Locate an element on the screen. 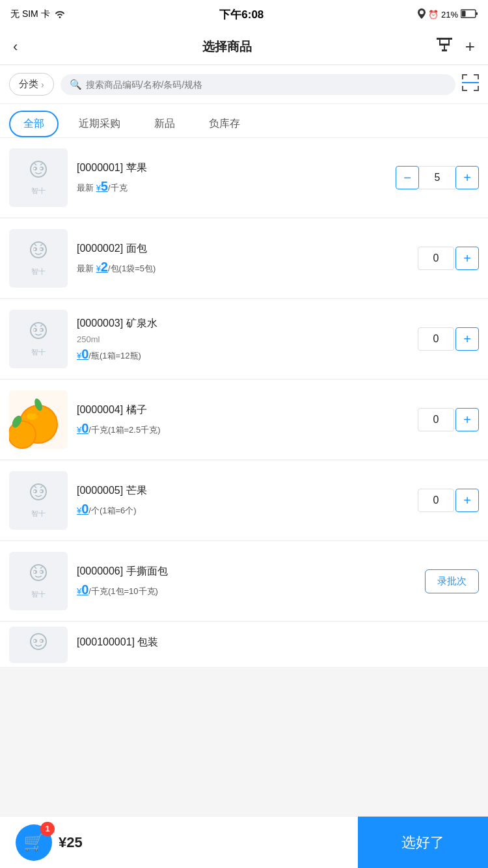 The height and width of the screenshot is (868, 488). product-thumbnail-2: 智十 is located at coordinates (38, 258).